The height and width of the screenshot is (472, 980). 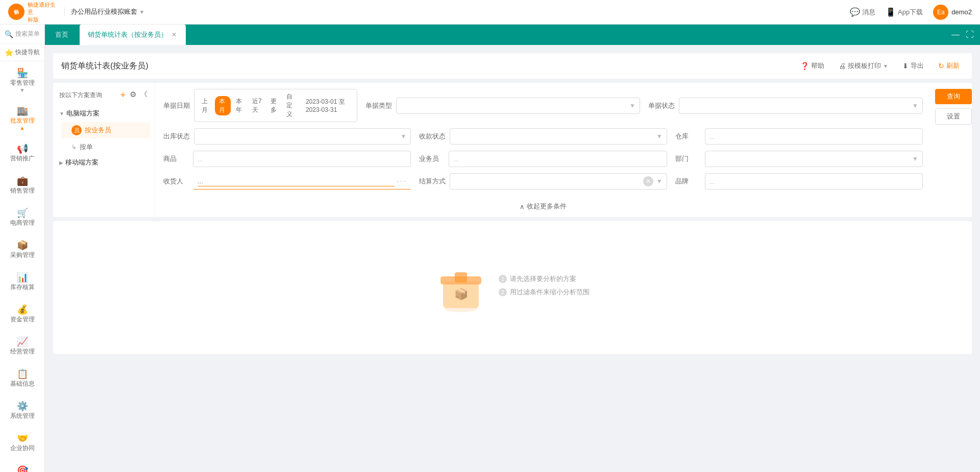 What do you see at coordinates (302, 136) in the screenshot?
I see `filter-out-status-select: ▼` at bounding box center [302, 136].